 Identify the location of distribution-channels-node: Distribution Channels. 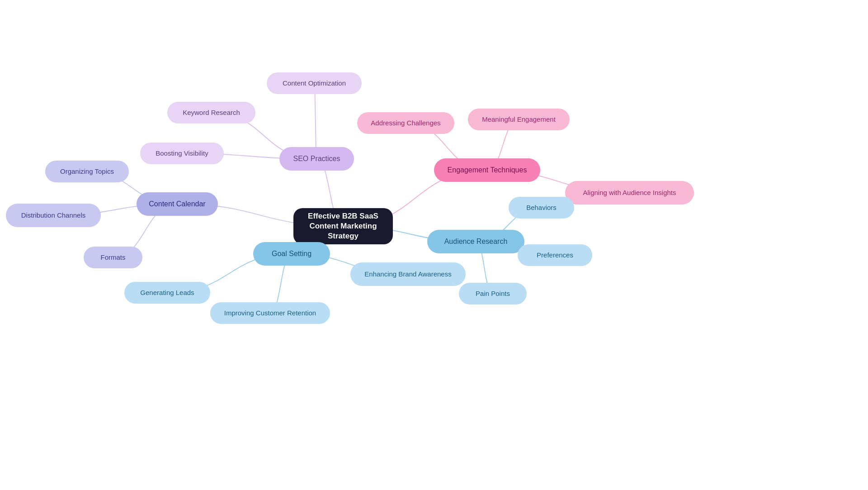
(53, 215).